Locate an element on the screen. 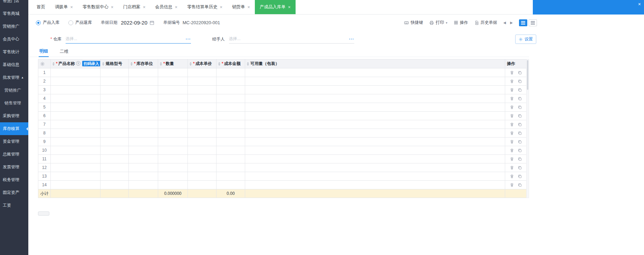 The image size is (644, 255). print-button: 打印 ▾ is located at coordinates (439, 23).